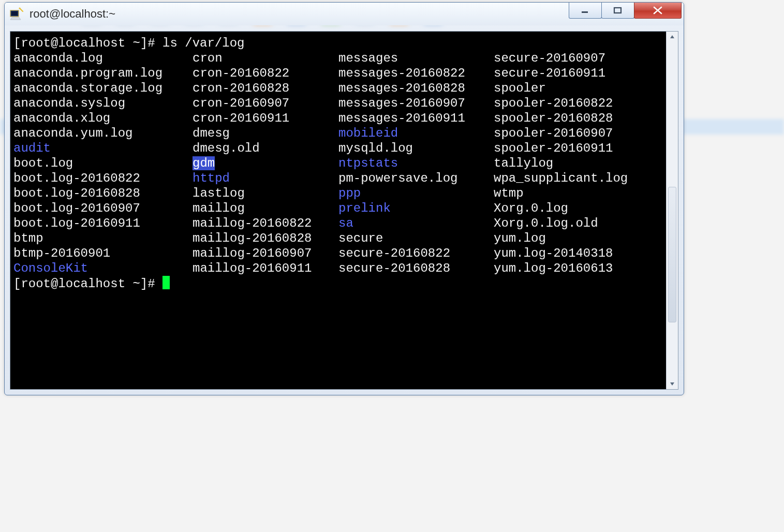  Describe the element at coordinates (265, 134) in the screenshot. I see `ls-entry-file: dmesg` at that location.